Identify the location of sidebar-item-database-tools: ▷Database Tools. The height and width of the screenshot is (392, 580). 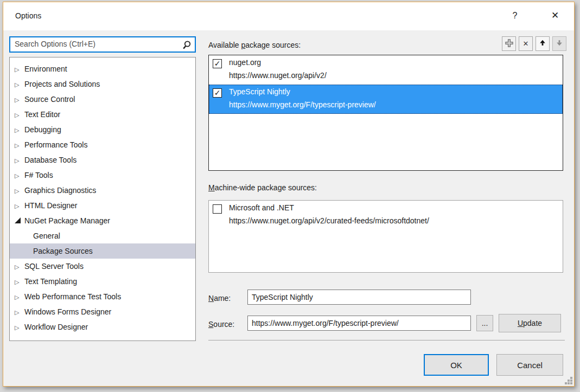
(103, 160).